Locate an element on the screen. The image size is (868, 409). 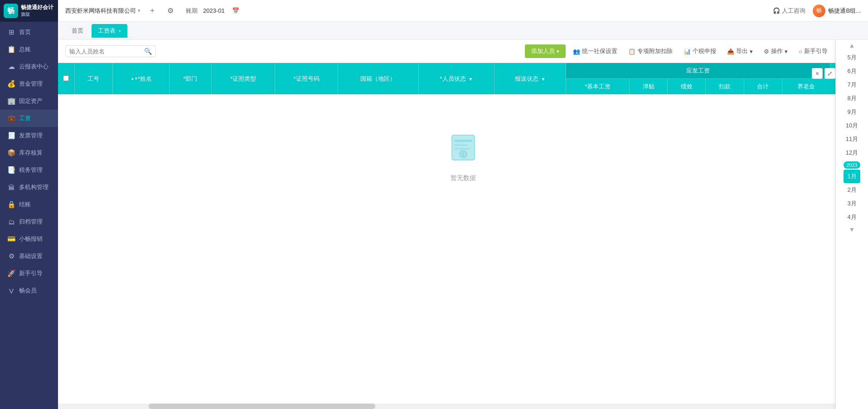
sidebar-label-inventory: 库存核算 is located at coordinates (31, 153).